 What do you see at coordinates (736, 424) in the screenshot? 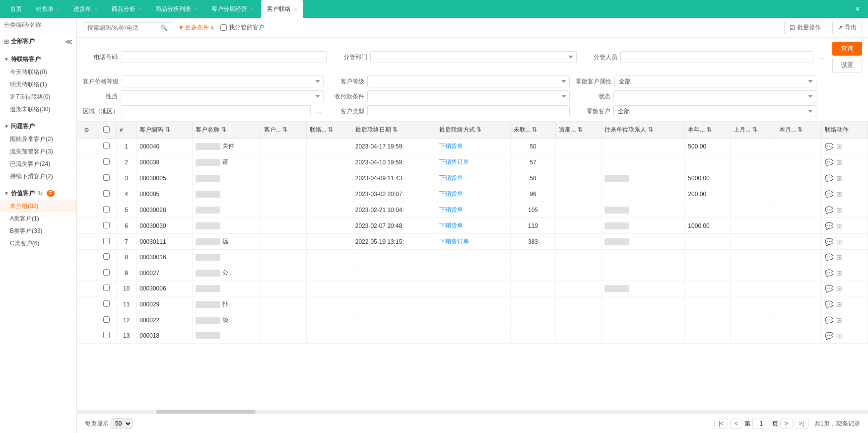
I see `pagination-prev: <` at bounding box center [736, 424].